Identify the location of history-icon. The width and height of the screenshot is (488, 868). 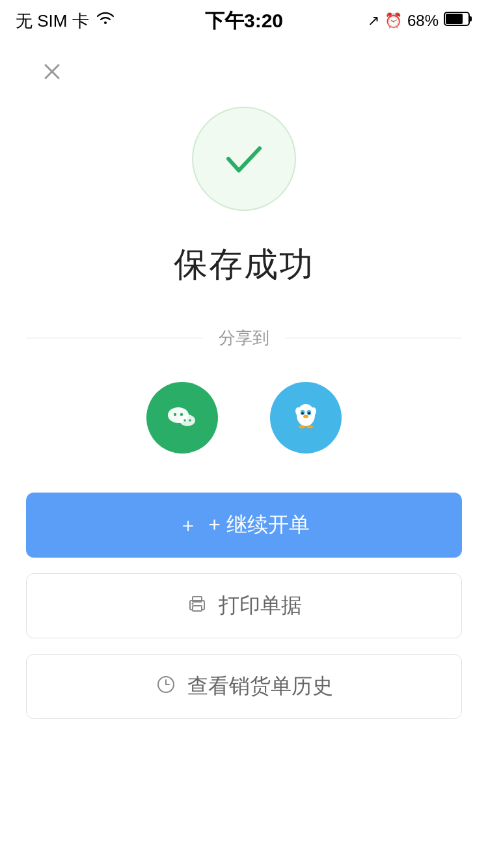
(166, 687).